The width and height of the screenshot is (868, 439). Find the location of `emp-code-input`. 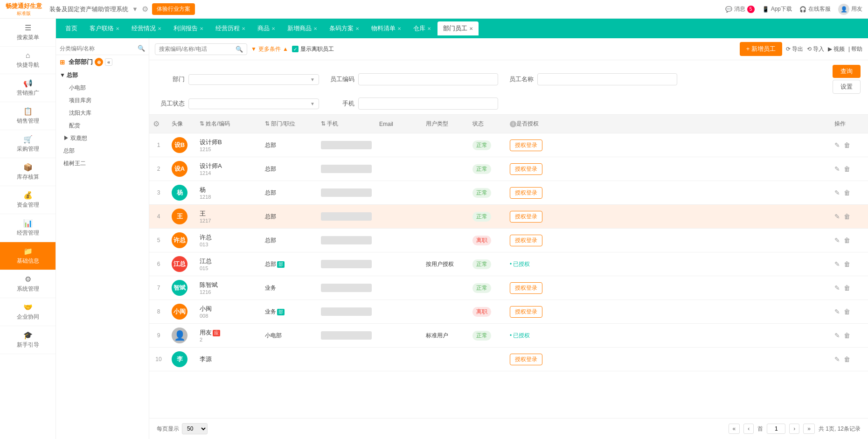

emp-code-input is located at coordinates (428, 79).